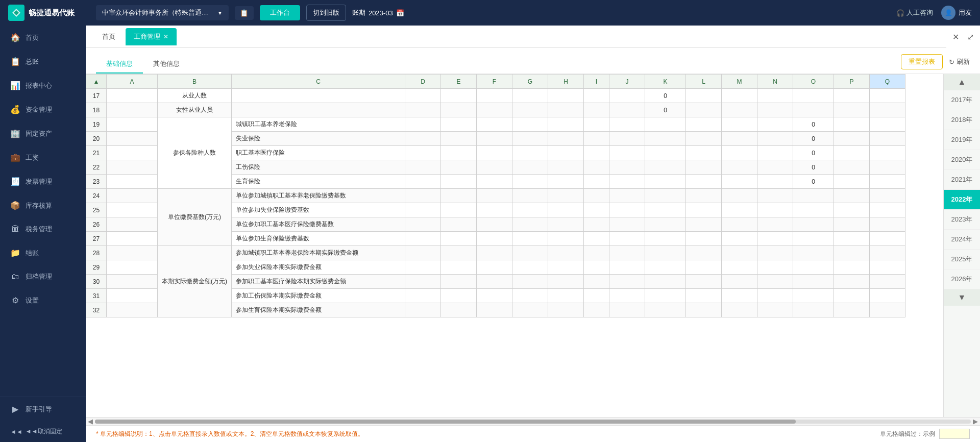 This screenshot has height=442, width=980. Describe the element at coordinates (423, 182) in the screenshot. I see `cell-23-d` at that location.